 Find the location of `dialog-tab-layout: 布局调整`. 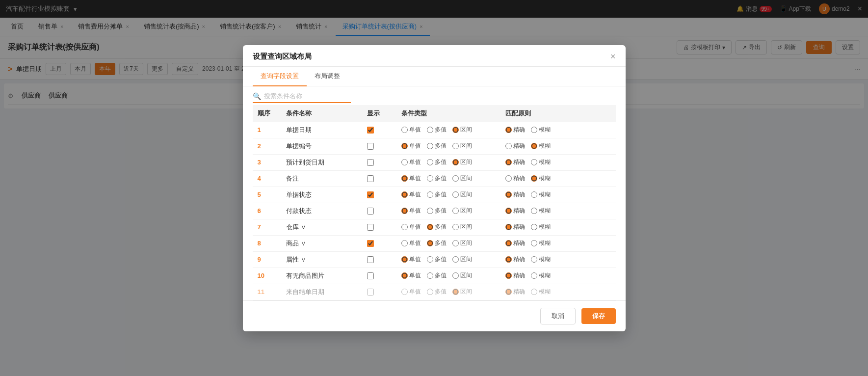

dialog-tab-layout: 布局调整 is located at coordinates (327, 77).